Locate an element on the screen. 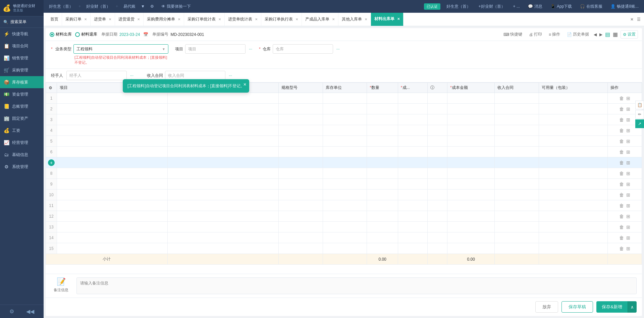 The width and height of the screenshot is (644, 318). settings-gear: ⚙ is located at coordinates (152, 6).